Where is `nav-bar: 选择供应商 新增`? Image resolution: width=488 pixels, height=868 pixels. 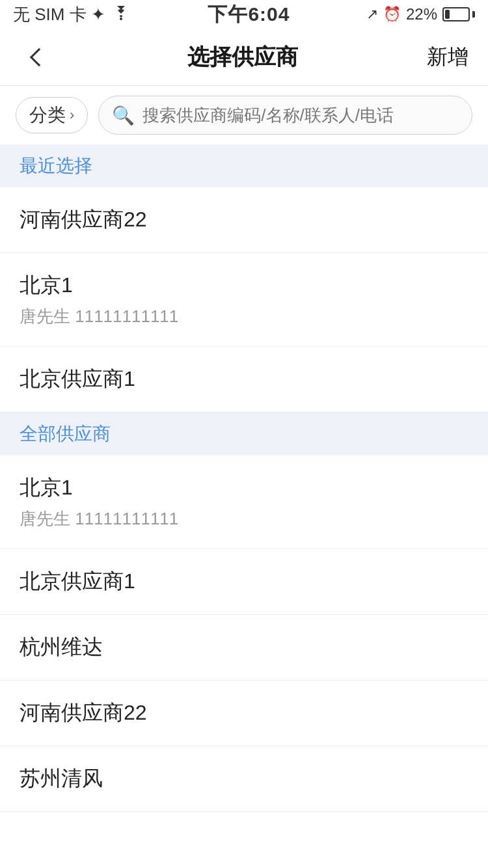
nav-bar: 选择供应商 新增 is located at coordinates (244, 57).